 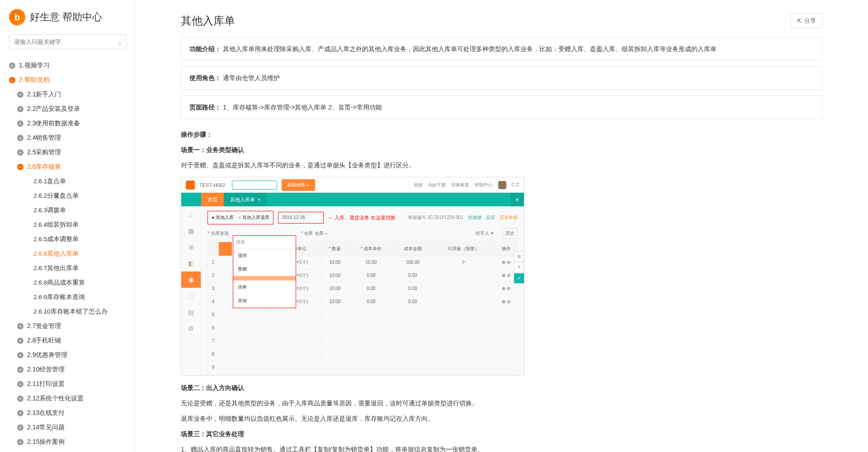 I want to click on ss-topbar-right: 刷新 App下载 切换账套 帮助中心 C C, so click(x=467, y=185).